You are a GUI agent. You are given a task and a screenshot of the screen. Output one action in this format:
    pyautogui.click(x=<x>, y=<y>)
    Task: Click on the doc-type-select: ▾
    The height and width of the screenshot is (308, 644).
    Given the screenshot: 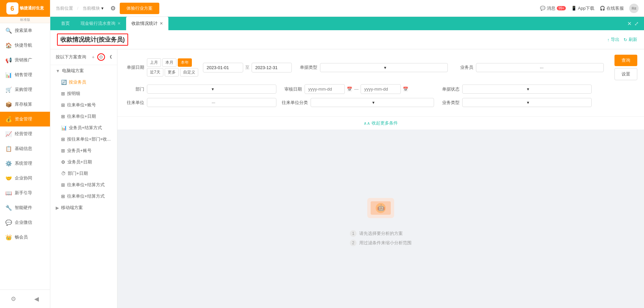 What is the action you would take?
    pyautogui.click(x=384, y=68)
    